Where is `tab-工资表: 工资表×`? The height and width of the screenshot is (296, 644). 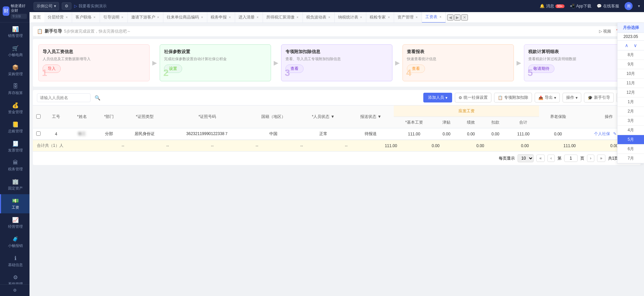 tab-工资表: 工资表× is located at coordinates (434, 17).